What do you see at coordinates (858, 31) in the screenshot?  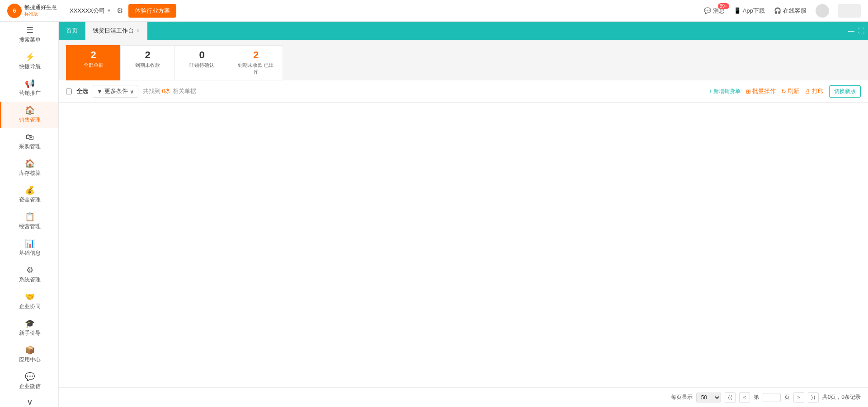 I see `tabbar-actions: — ⛶` at bounding box center [858, 31].